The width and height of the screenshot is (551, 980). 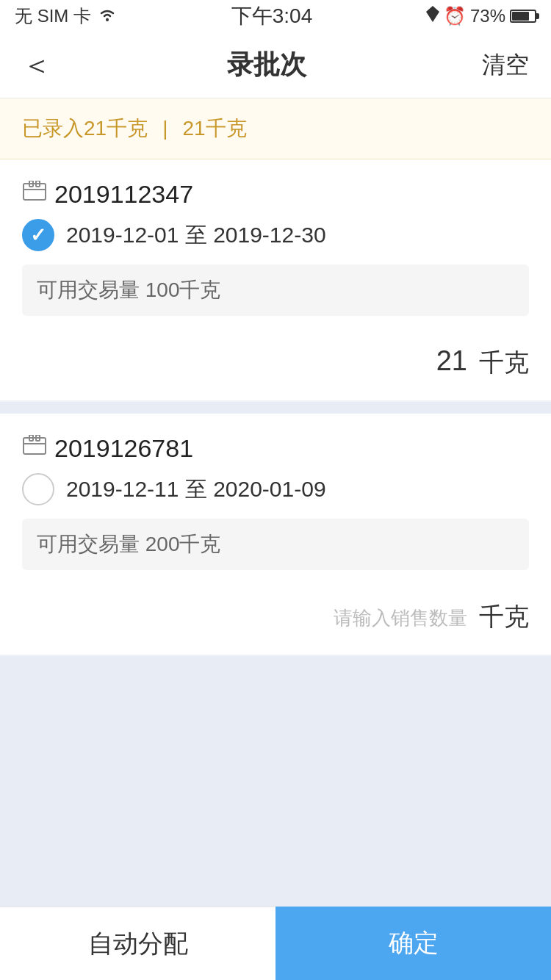 What do you see at coordinates (523, 16) in the screenshot?
I see `battery-icon` at bounding box center [523, 16].